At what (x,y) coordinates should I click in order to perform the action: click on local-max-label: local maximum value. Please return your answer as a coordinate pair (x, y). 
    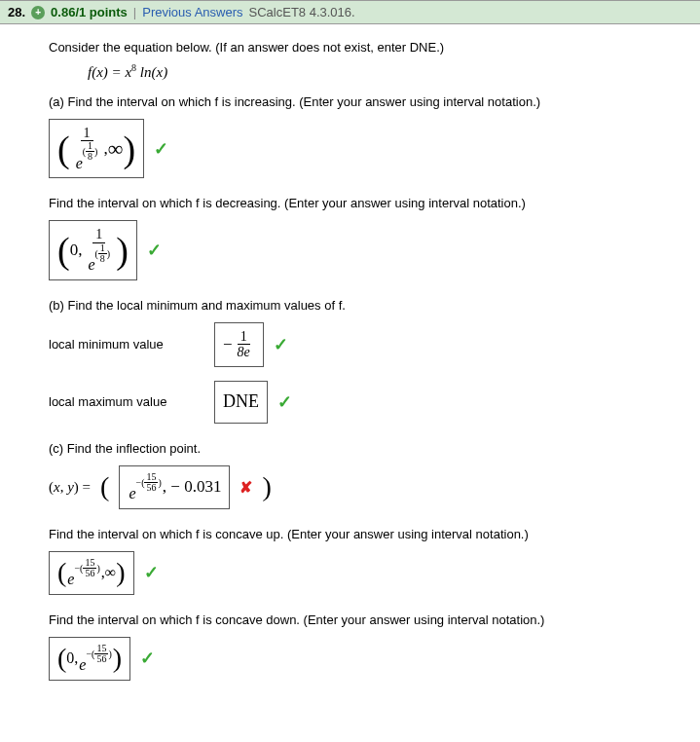
    Looking at the image, I should click on (127, 401).